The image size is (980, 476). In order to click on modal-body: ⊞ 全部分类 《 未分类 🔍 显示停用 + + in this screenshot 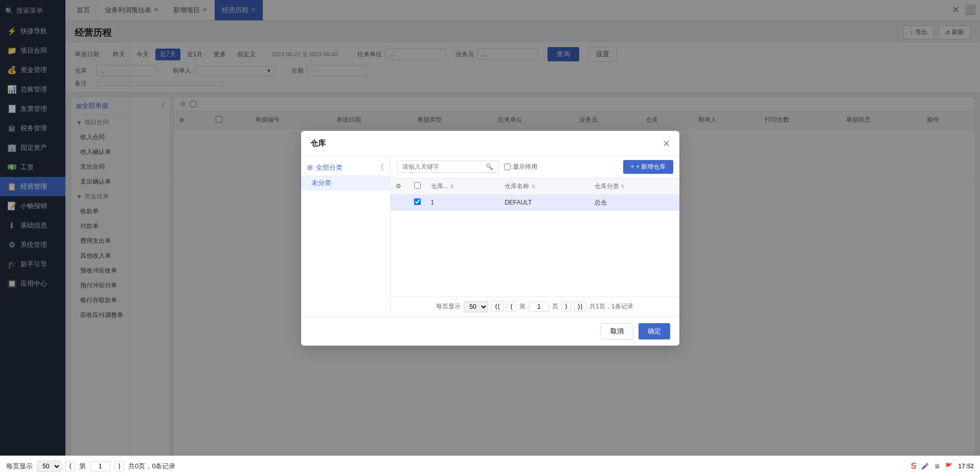, I will do `click(490, 236)`.